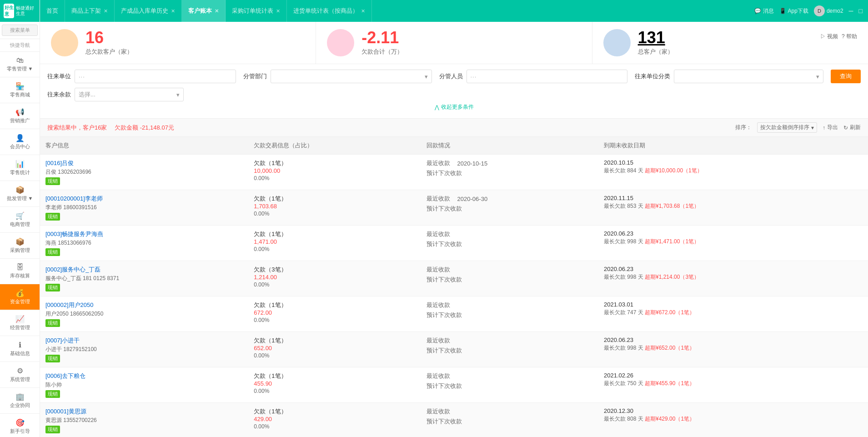 This screenshot has width=868, height=437. Describe the element at coordinates (670, 383) in the screenshot. I see `overdue-text-6: 超期¥455.90（1笔）` at that location.